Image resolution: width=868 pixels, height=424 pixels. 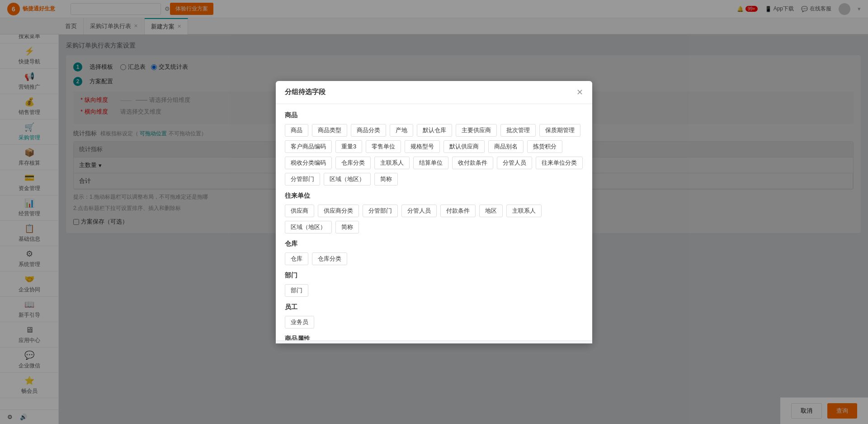 I want to click on tag-group-employee: 业务员, so click(x=434, y=322).